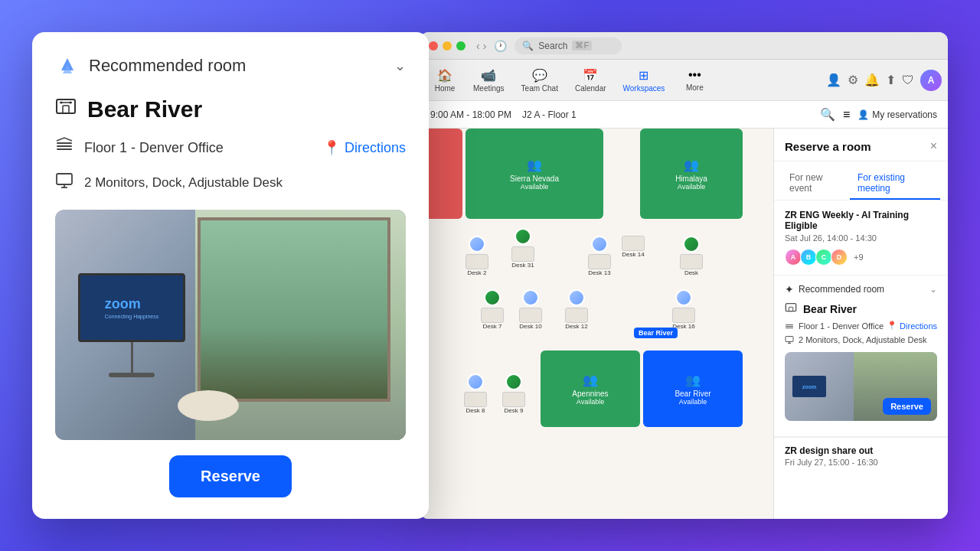 The image size is (980, 551). Describe the element at coordinates (906, 406) in the screenshot. I see `panel-reserve-button: Reserve` at that location.